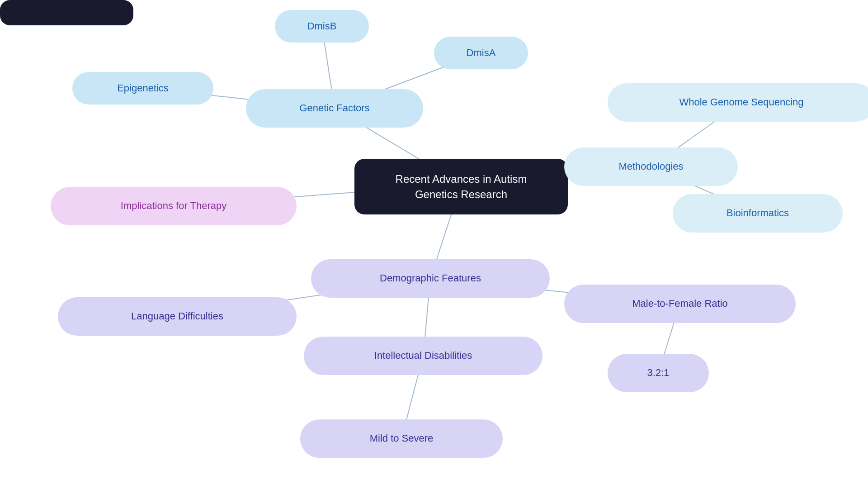 The image size is (868, 490). What do you see at coordinates (738, 102) in the screenshot?
I see `whole_genome-node: Whole Genome Sequencing` at bounding box center [738, 102].